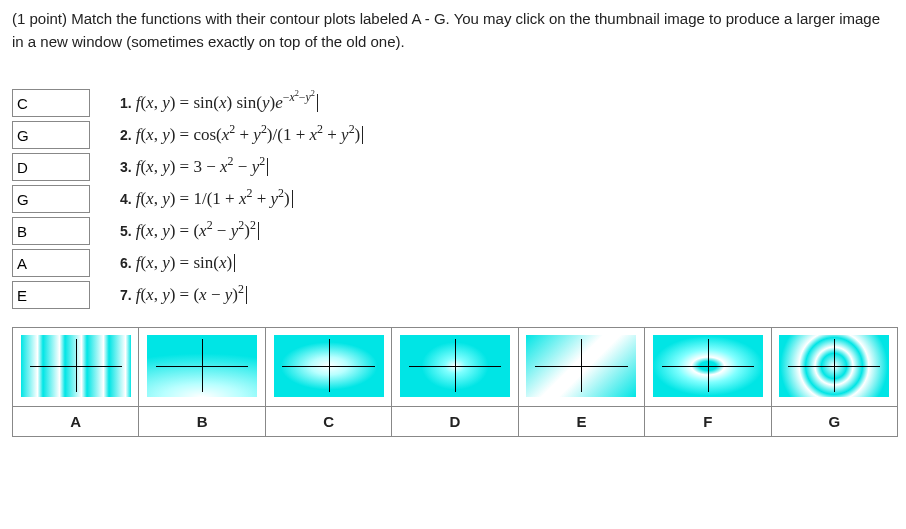  Describe the element at coordinates (248, 135) in the screenshot. I see `equation-text: f(x, y) = cos(x2 + y2)/(1 + x2 + y2)` at that location.